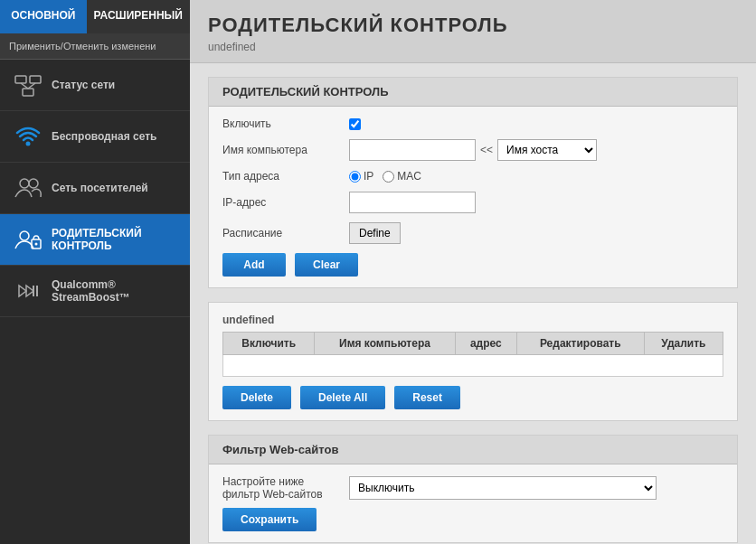 Image resolution: width=756 pixels, height=544 pixels. I want to click on table-btn-row: Delete Delete All Reset, so click(473, 398).